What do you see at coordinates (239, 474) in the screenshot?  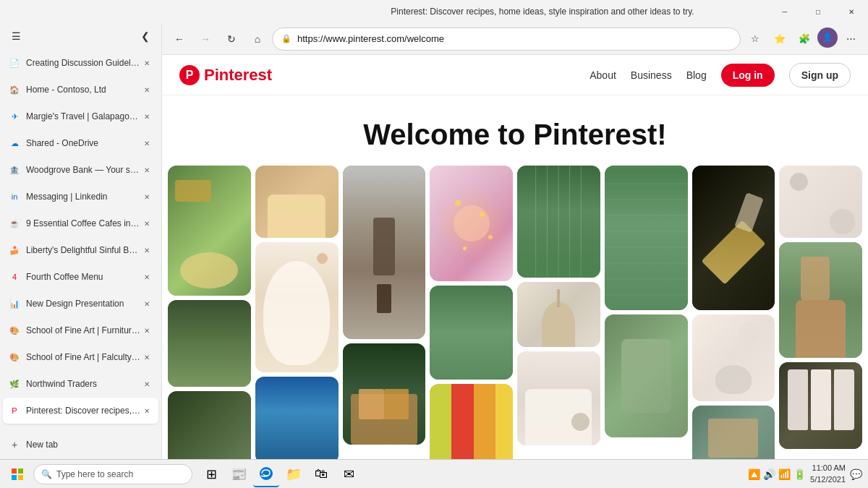 I see `taskbar-widgets: 📰` at bounding box center [239, 474].